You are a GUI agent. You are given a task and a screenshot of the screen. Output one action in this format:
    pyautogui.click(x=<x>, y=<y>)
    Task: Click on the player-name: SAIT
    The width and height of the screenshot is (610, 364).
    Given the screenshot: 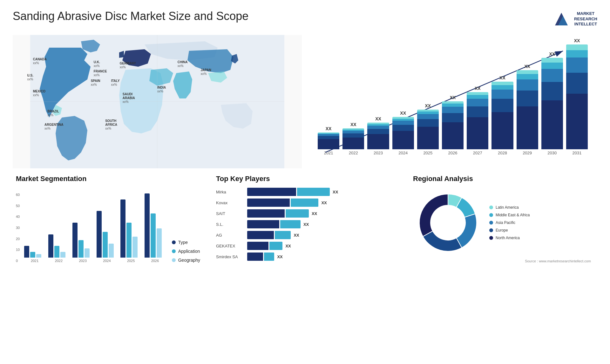 What is the action you would take?
    pyautogui.click(x=230, y=213)
    